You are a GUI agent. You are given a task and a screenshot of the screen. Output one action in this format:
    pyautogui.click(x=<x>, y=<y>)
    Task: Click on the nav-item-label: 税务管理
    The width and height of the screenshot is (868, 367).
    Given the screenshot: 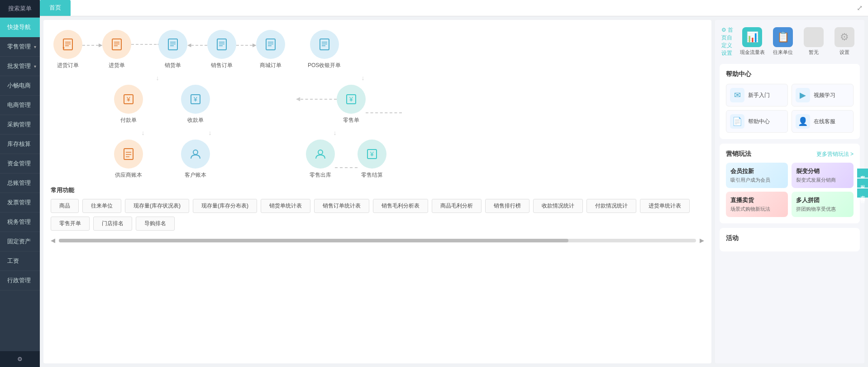 What is the action you would take?
    pyautogui.click(x=19, y=222)
    